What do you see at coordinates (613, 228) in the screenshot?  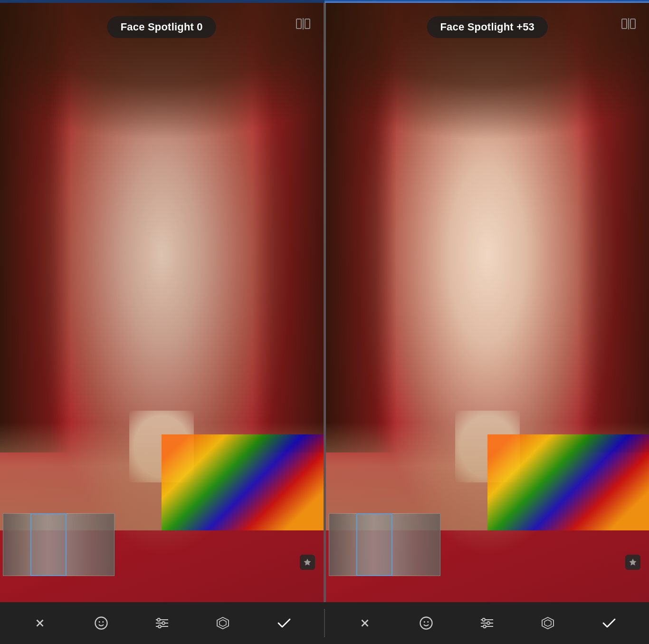 I see `hair-right-right` at bounding box center [613, 228].